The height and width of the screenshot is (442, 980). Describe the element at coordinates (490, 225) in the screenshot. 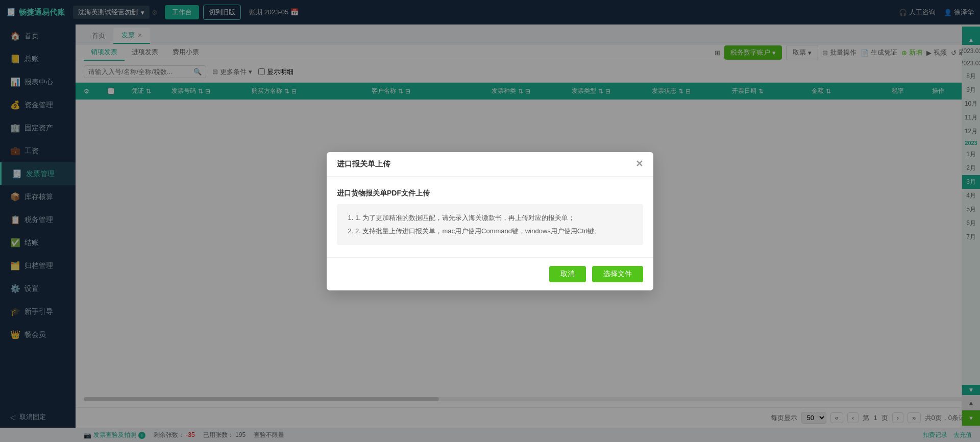

I see `modal-info-box: 1. 为了更加精准的数据匹配，请先录入海关缴款书，再上传对应的报关单； 2. 支…` at that location.